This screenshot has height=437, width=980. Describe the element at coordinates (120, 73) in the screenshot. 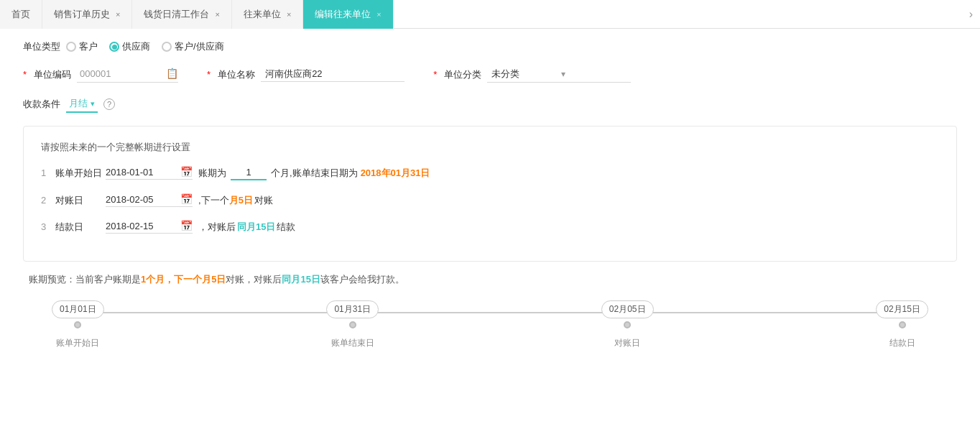

I see `unit-code-input` at that location.